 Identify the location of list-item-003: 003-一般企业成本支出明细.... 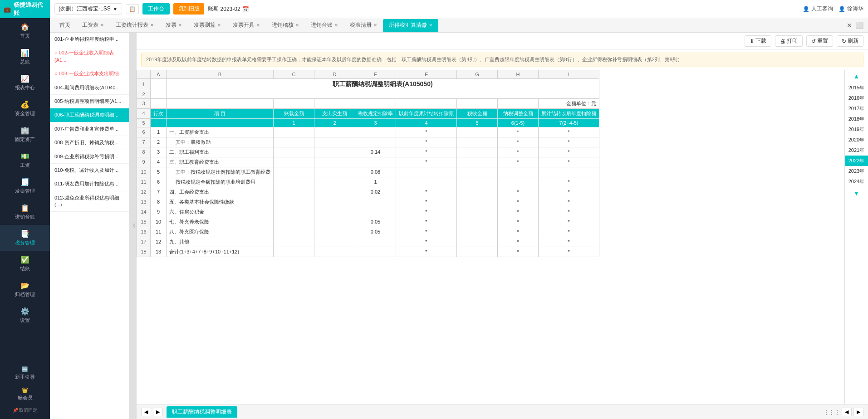
(89, 74).